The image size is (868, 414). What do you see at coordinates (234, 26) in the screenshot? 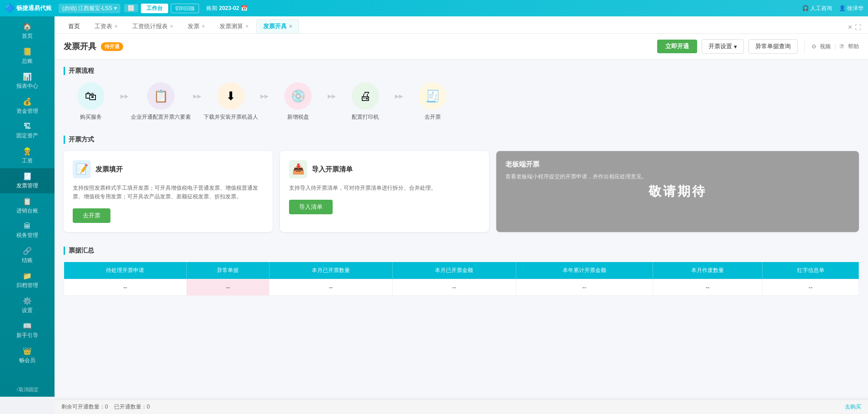
I see `tab-invoice-calc: 发票测算 ×` at bounding box center [234, 26].